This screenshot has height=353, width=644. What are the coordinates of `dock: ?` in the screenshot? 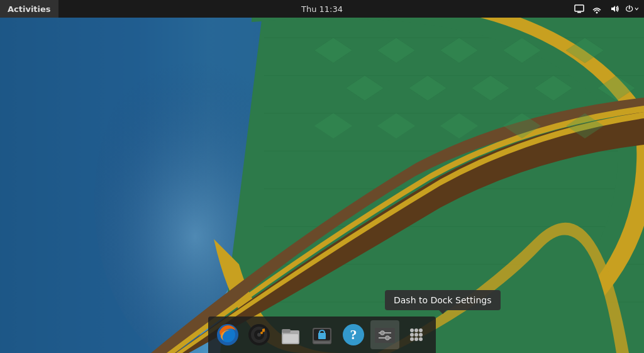 It's located at (322, 335).